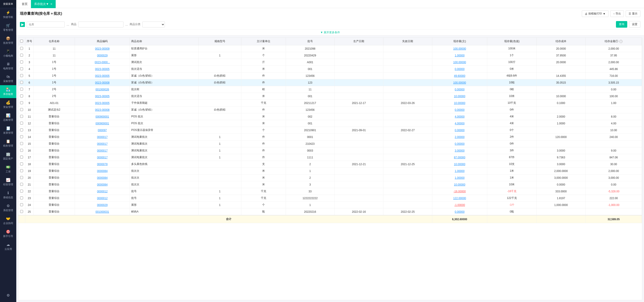  I want to click on sidebar-item-summary: 📊 总账管理, so click(8, 117).